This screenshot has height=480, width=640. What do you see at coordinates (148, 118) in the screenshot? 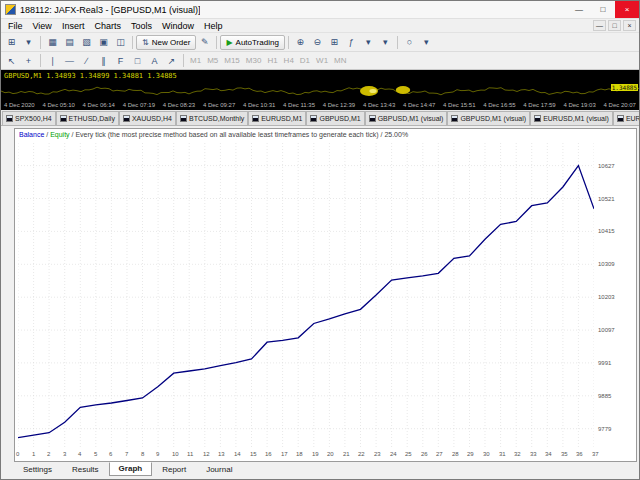
I see `chart-tab: XAUUSD,H4` at bounding box center [148, 118].